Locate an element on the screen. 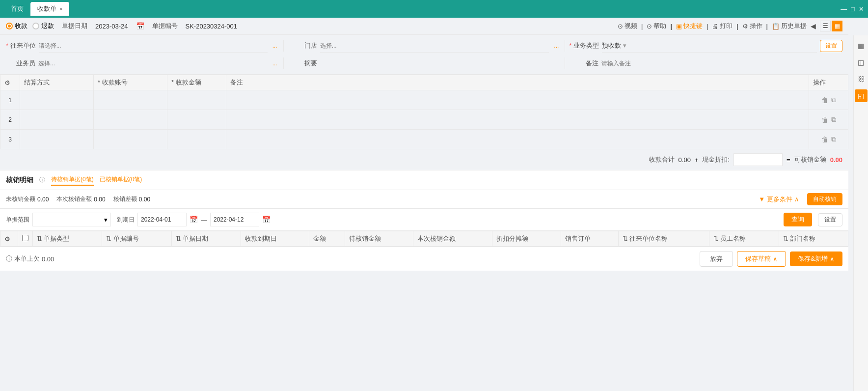  settings-gear-icon: ⚙ is located at coordinates (7, 83).